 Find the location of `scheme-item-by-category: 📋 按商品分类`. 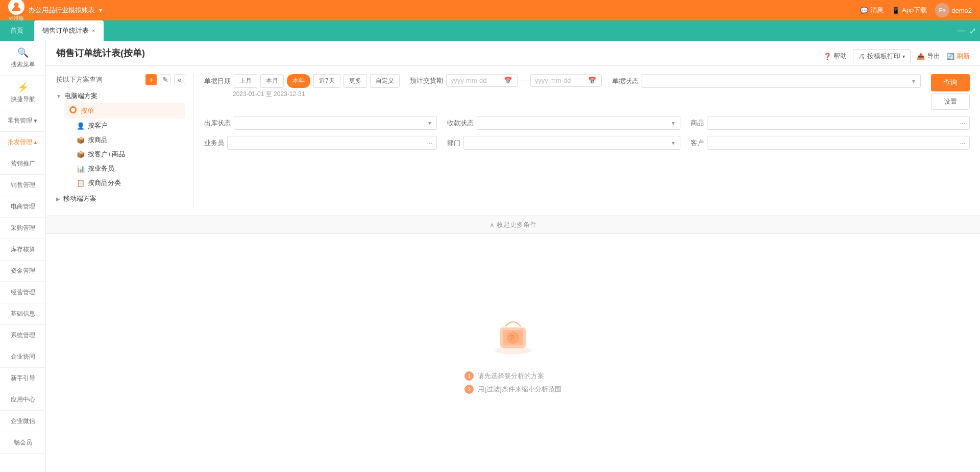

scheme-item-by-category: 📋 按商品分类 is located at coordinates (125, 183).